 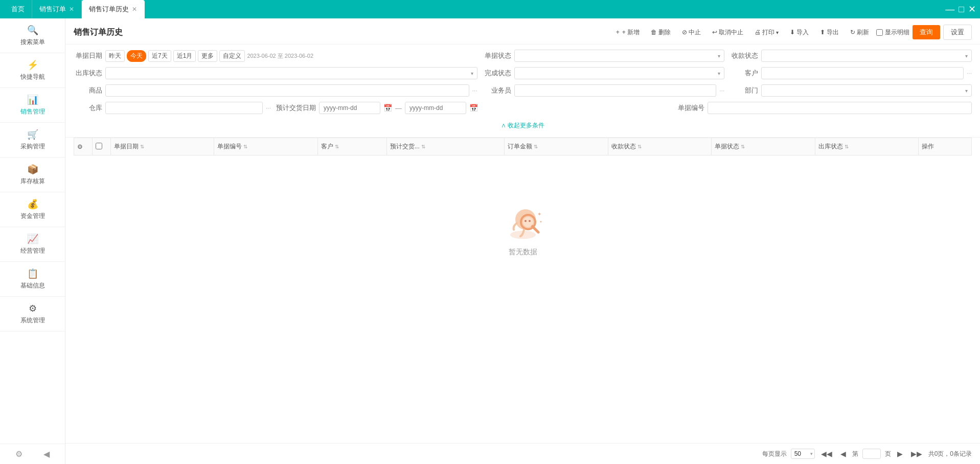 I want to click on payment-status-select, so click(x=867, y=56).